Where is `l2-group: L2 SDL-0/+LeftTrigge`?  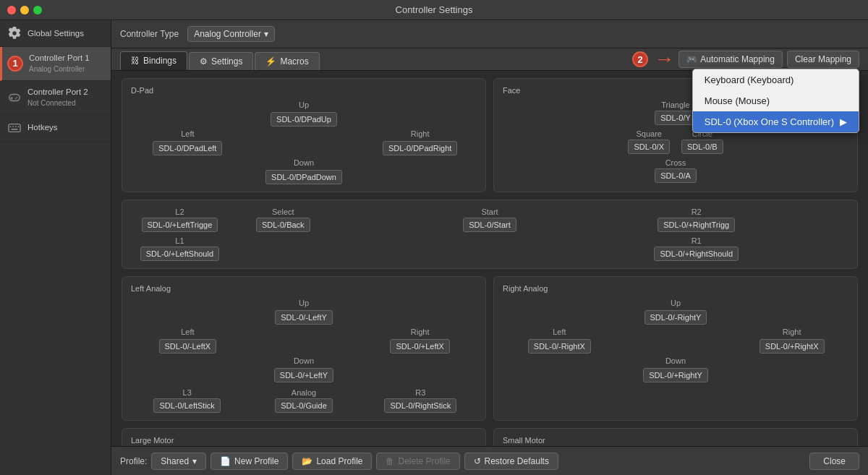
l2-group: L2 SDL-0/+LeftTrigge is located at coordinates (179, 220).